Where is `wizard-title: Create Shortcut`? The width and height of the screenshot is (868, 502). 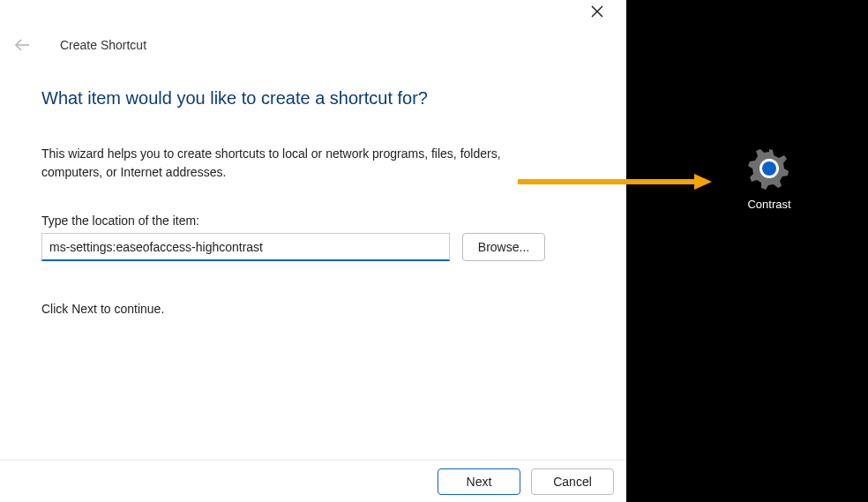
wizard-title: Create Shortcut is located at coordinates (103, 45).